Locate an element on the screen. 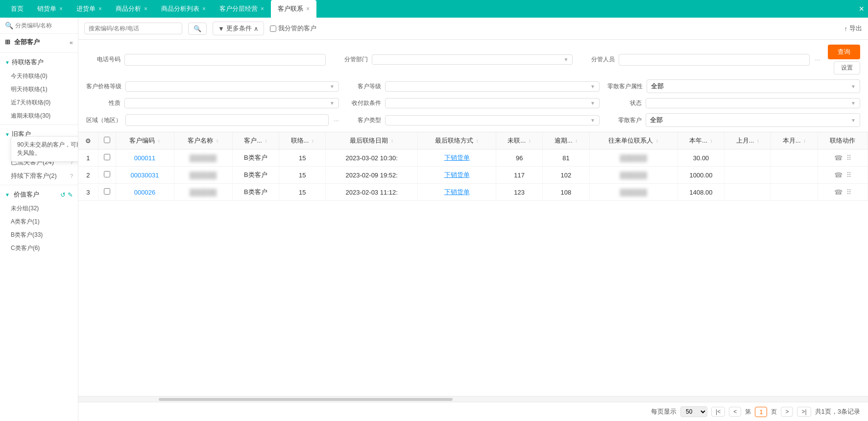  customer-type-label: 客户类型 is located at coordinates (364, 121).